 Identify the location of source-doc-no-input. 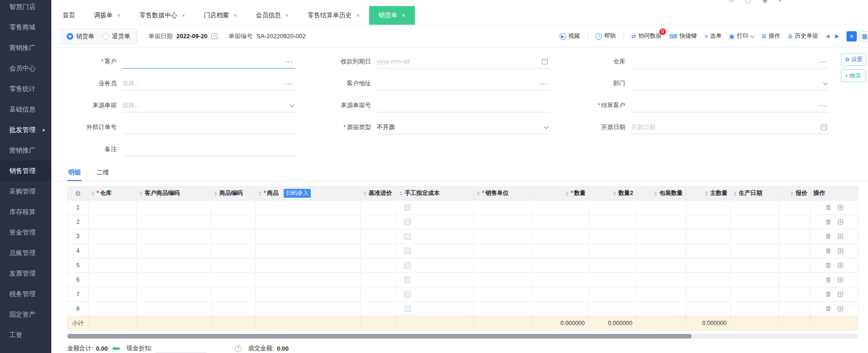
(463, 105).